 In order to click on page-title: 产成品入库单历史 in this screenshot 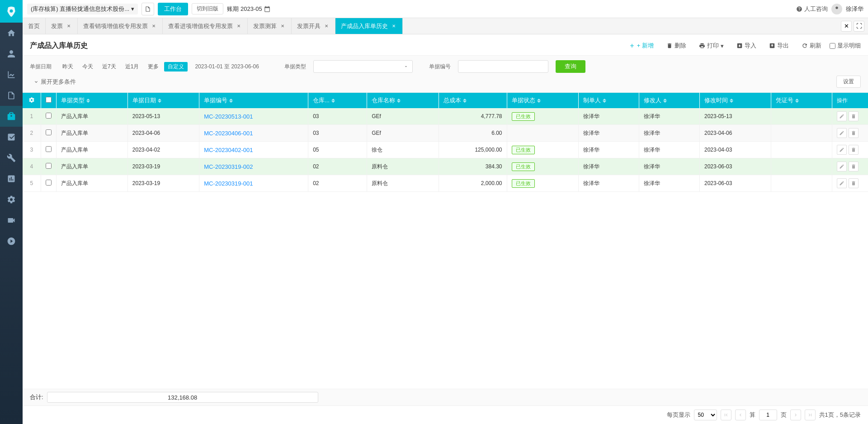, I will do `click(59, 46)`.